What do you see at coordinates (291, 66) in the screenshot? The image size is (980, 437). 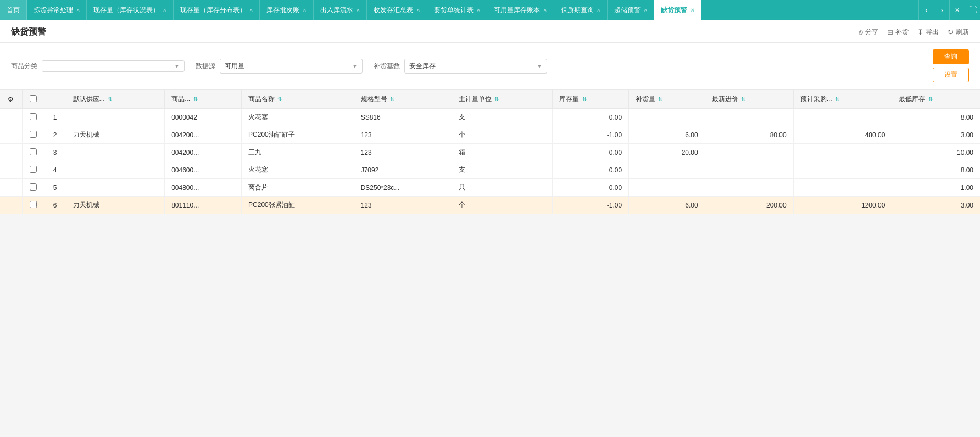 I see `datasource-select: 可用量 ▼` at bounding box center [291, 66].